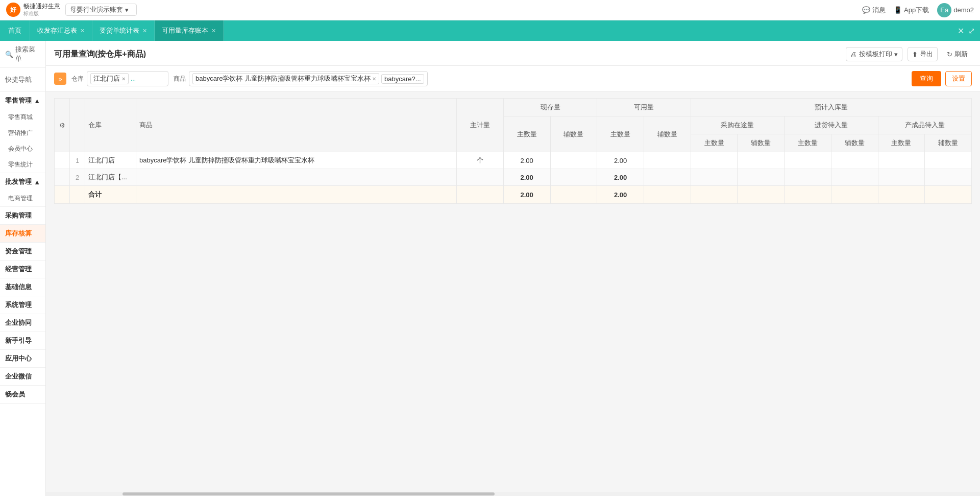  Describe the element at coordinates (18, 182) in the screenshot. I see `wholesale-label: 批发管理` at that location.